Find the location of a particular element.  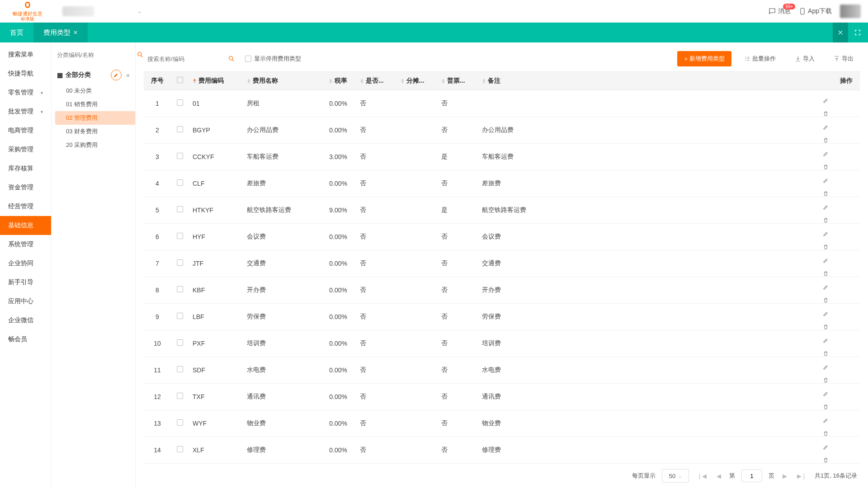

tab-close-all-button is located at coordinates (840, 33).